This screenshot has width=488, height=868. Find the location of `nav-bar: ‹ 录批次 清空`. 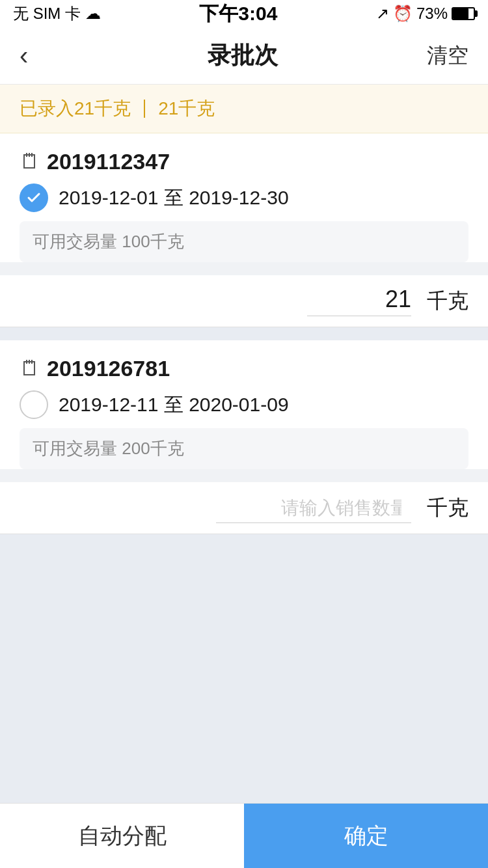

nav-bar: ‹ 录批次 清空 is located at coordinates (244, 56).